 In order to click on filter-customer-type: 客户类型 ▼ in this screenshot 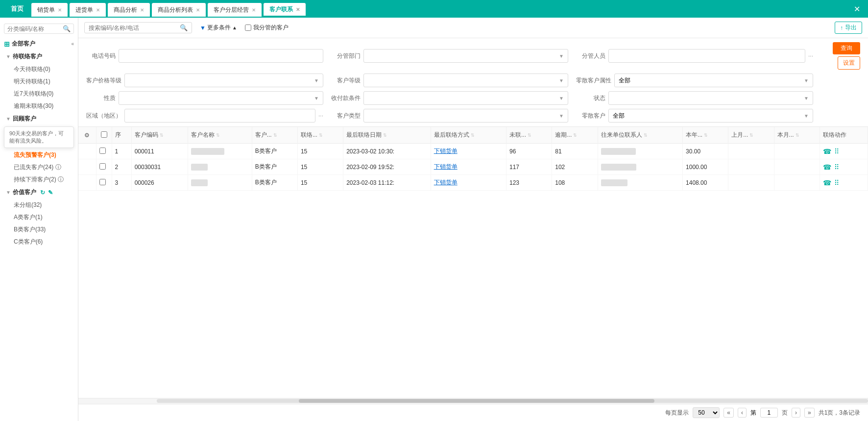, I will do `click(450, 116)`.